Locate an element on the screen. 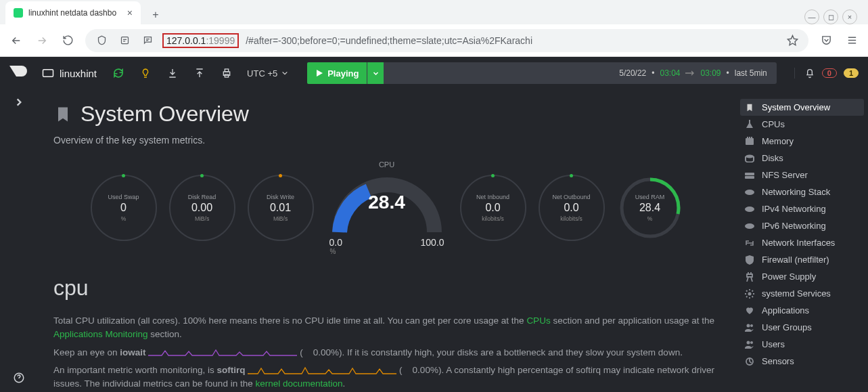 The image size is (868, 392). cpu-desc-3: An important metric worth monitoring, is… is located at coordinates (387, 378).